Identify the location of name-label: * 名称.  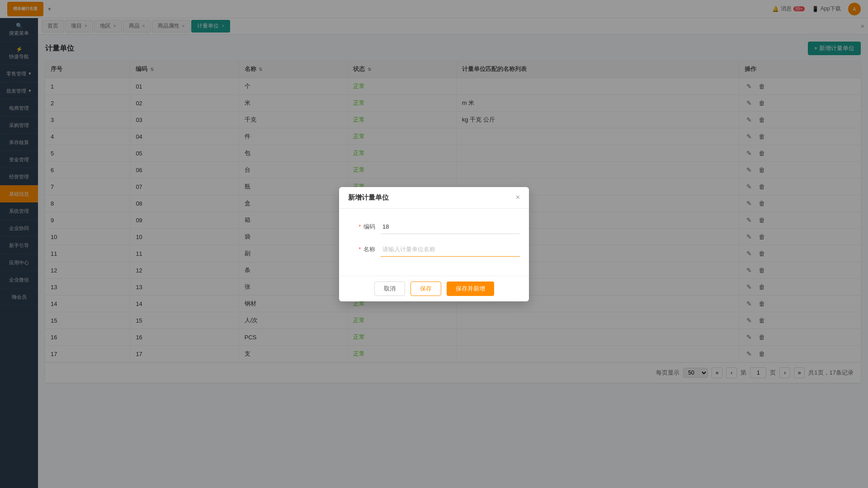
(362, 249).